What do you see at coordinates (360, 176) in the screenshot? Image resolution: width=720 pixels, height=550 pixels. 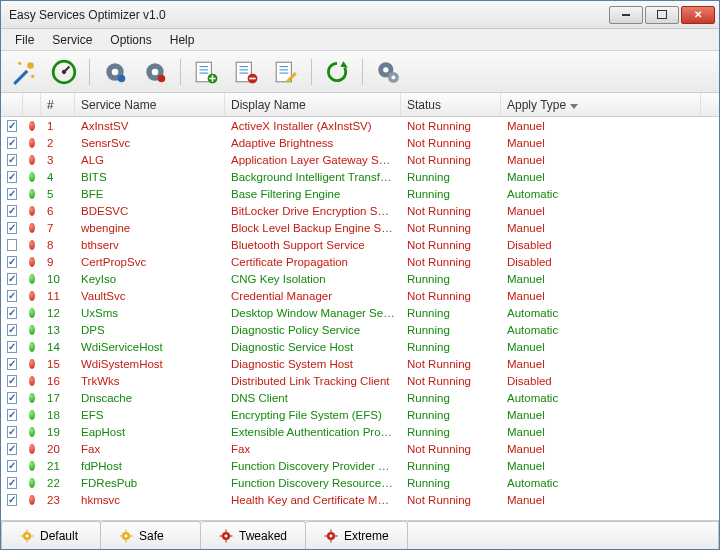 I see `table-row: 4BITSBackground Intelligent Transfer...R…` at bounding box center [360, 176].